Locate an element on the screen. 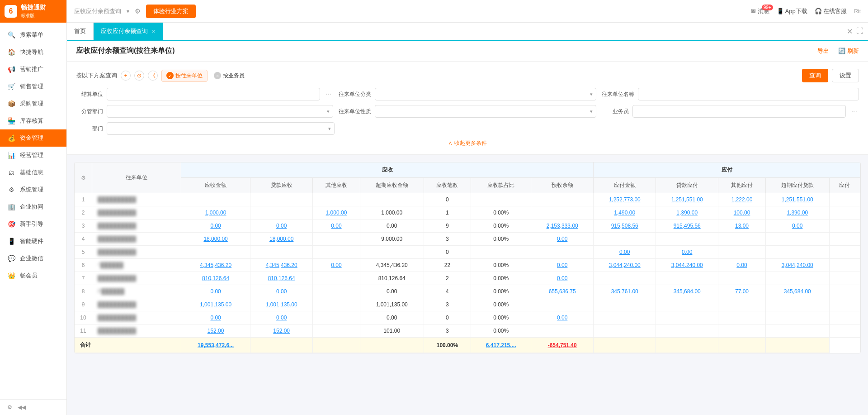  tab-close-all-icon: ✕ is located at coordinates (850, 32).